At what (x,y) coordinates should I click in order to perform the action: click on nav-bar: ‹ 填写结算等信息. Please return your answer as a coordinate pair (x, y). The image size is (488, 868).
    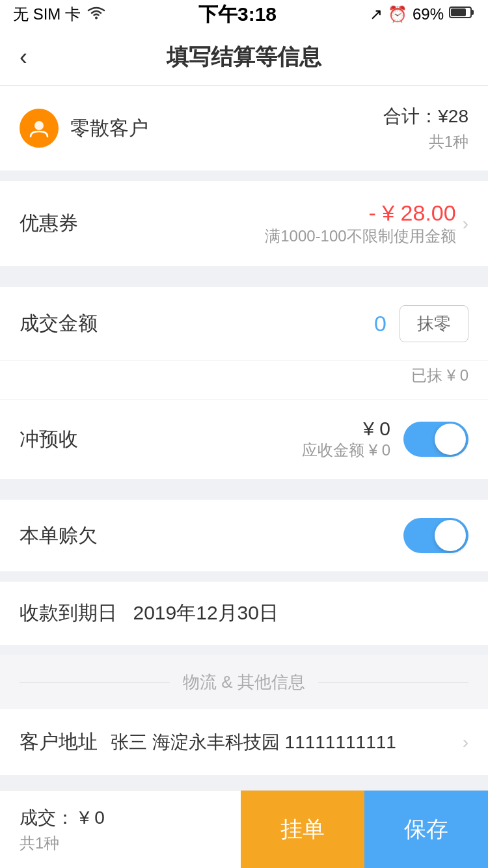
    Looking at the image, I should click on (244, 57).